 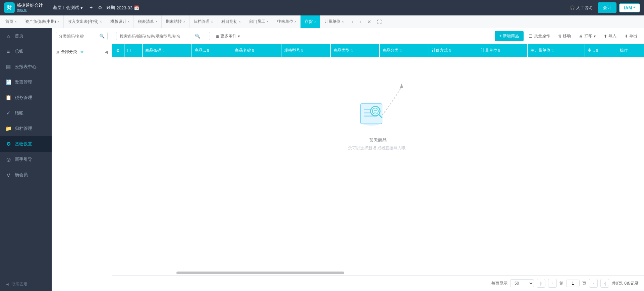 What do you see at coordinates (176, 22) in the screenshot?
I see `tab-item-5: 期末结转×` at bounding box center [176, 22].